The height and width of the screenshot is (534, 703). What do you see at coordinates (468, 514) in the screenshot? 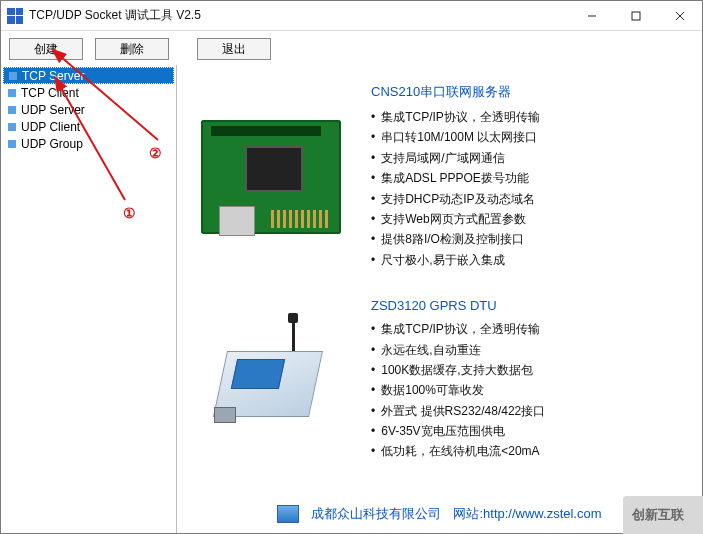
I see `footer-site-label: 网站:` at bounding box center [468, 514].